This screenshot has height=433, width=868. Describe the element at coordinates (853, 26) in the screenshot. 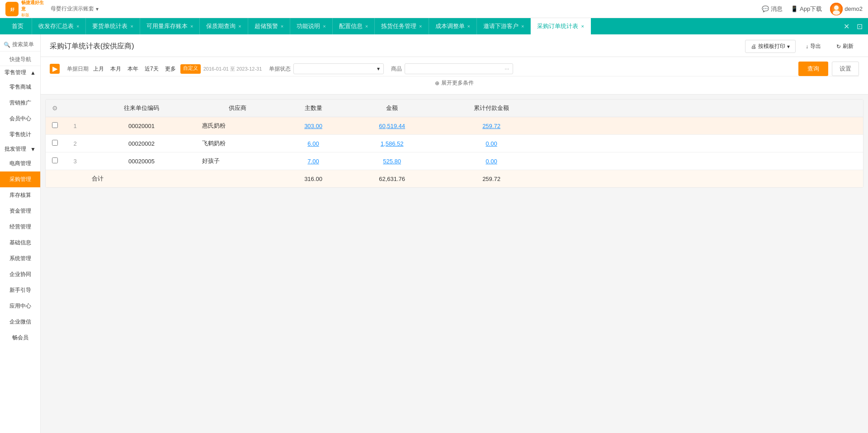

I see `nav-right-controls: ✕ ⊡` at that location.